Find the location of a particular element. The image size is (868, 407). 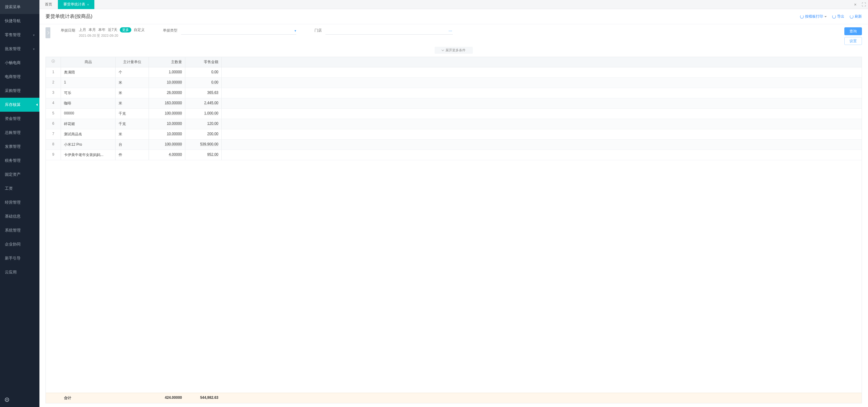

sidebar-item-8: 资金管理 is located at coordinates (20, 119).